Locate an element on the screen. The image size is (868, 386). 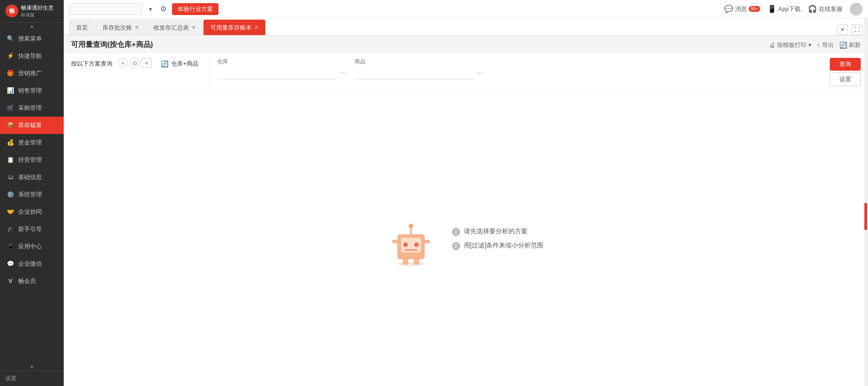
filter-warehouse-group: 仓库 ··· is located at coordinates (282, 68).